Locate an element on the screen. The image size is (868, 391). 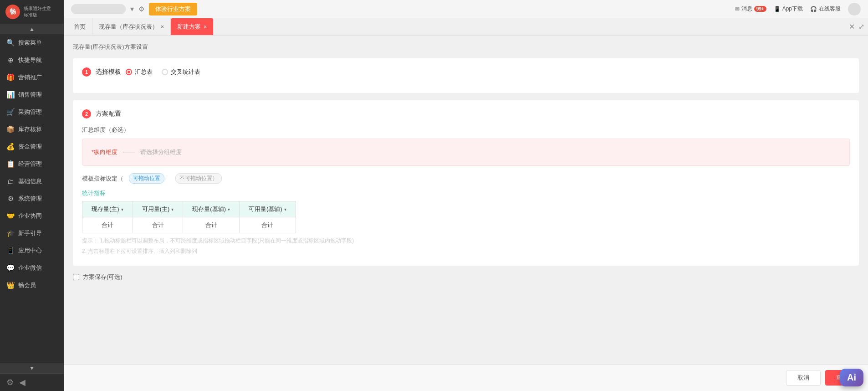
cancel-button: 取消 is located at coordinates (803, 378).